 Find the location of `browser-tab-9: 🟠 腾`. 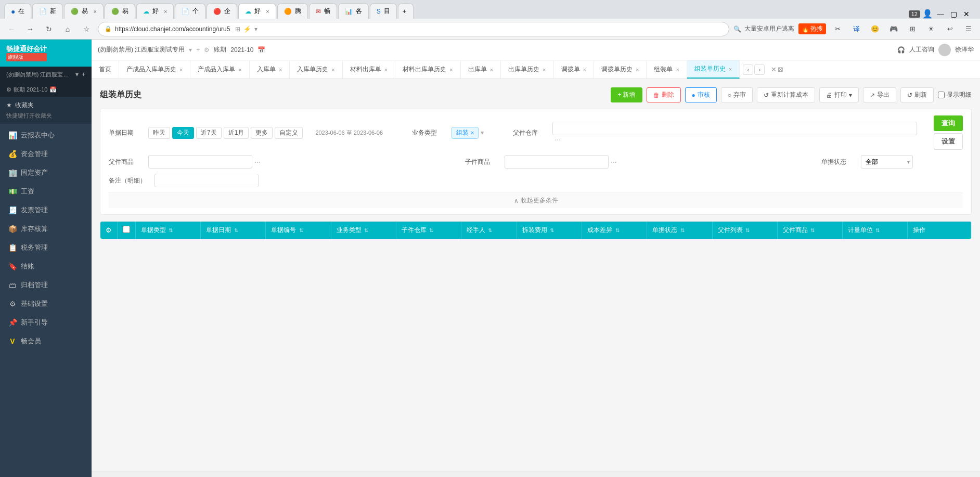

browser-tab-9: 🟠 腾 is located at coordinates (292, 11).